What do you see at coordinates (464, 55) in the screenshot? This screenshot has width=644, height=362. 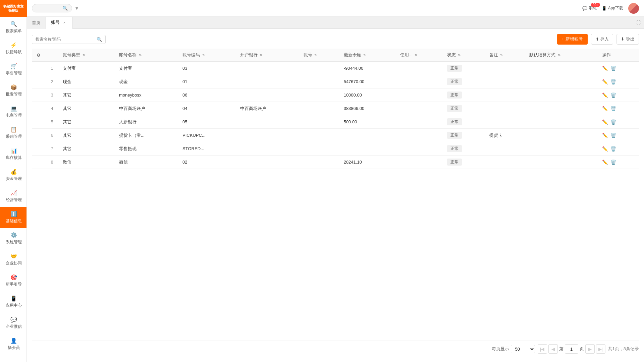 I see `col-status: 状态 ⇅` at bounding box center [464, 55].